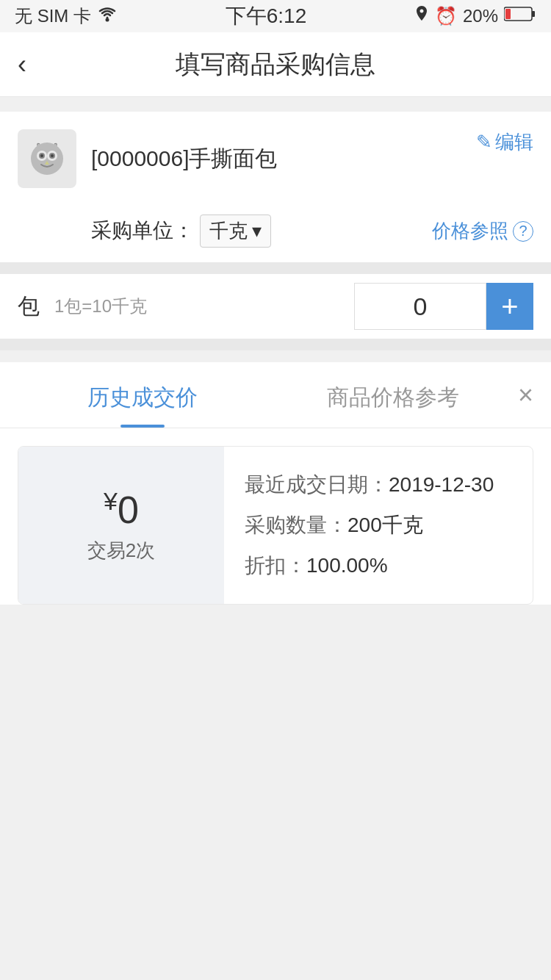  Describe the element at coordinates (520, 16) in the screenshot. I see `battery-icon-container` at that location.